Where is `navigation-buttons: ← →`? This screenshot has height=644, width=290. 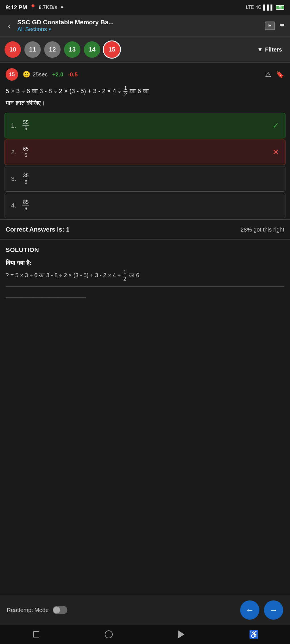
navigation-buttons: ← → is located at coordinates (262, 610).